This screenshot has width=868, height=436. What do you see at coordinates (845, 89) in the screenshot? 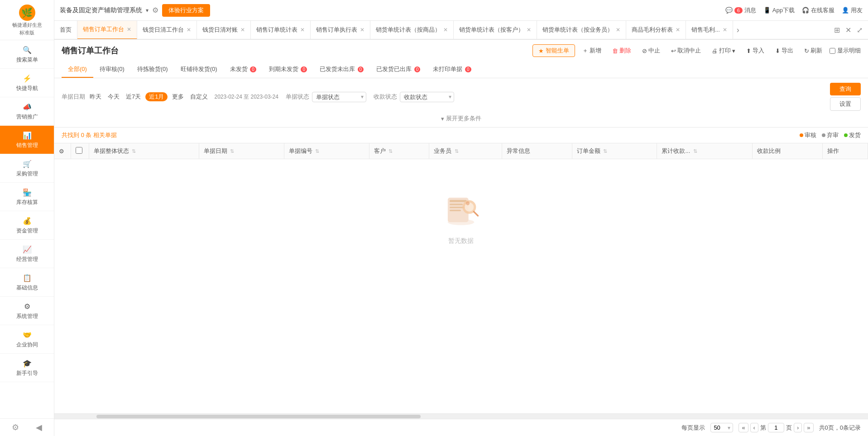
I see `query-btn: 查询` at bounding box center [845, 89].